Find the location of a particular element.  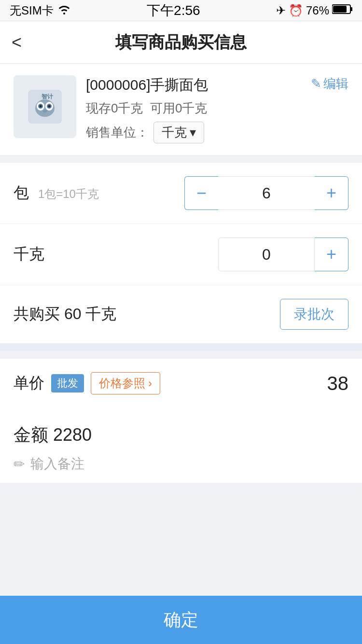

kg-label: 千克 is located at coordinates (116, 254).